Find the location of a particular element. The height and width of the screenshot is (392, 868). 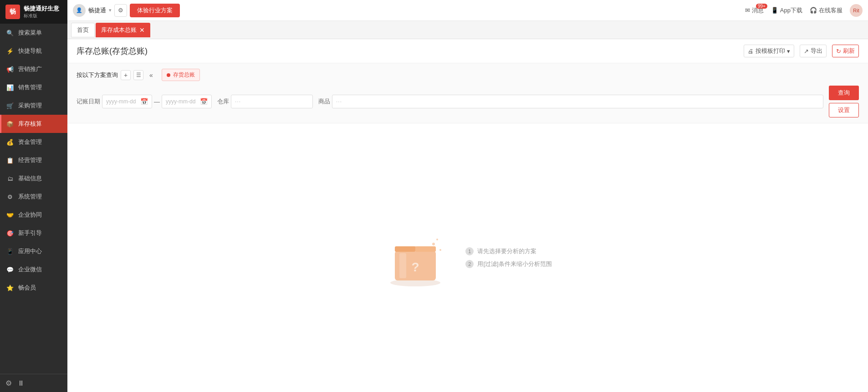

sidebar-logo: 畅 畅捷通好生意 标准版 is located at coordinates (34, 12).